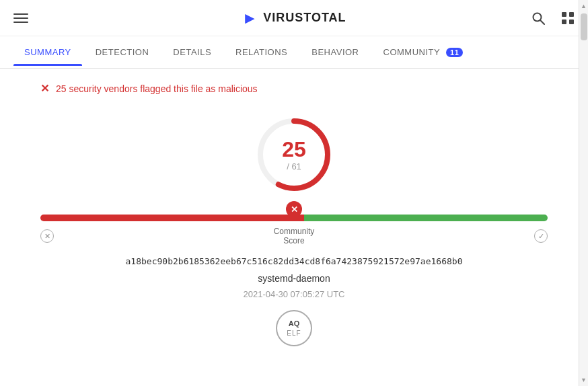 The height and width of the screenshot is (386, 588). What do you see at coordinates (295, 231) in the screenshot?
I see `community-label: Community` at bounding box center [295, 231].